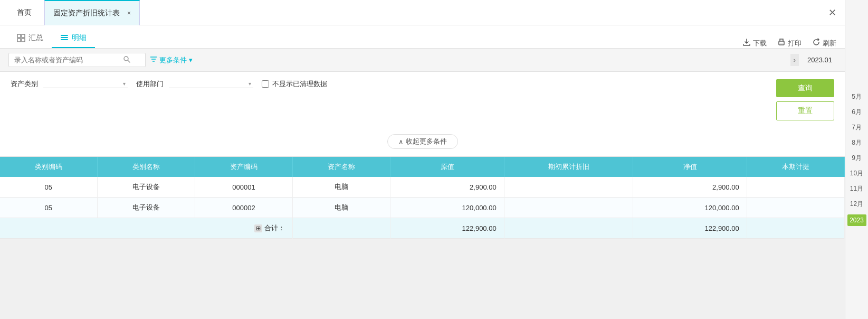 Image resolution: width=868 pixels, height=319 pixels. I want to click on chevron-down-icon: ▾, so click(191, 60).